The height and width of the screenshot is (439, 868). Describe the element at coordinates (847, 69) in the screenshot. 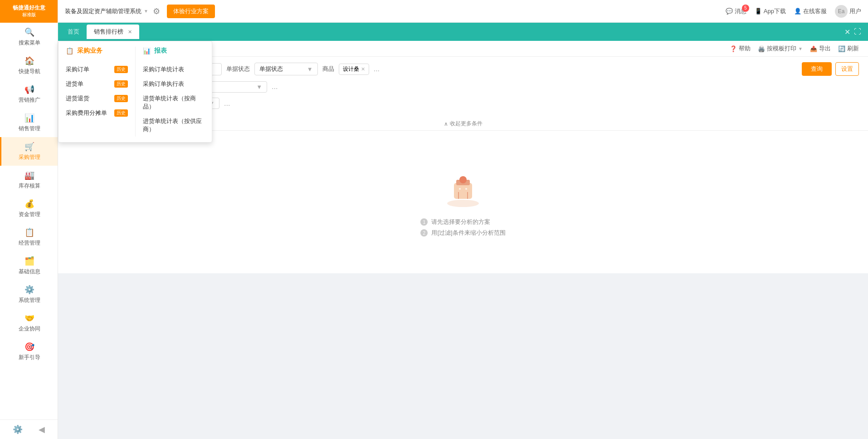

I see `settings-btn: 设置` at that location.